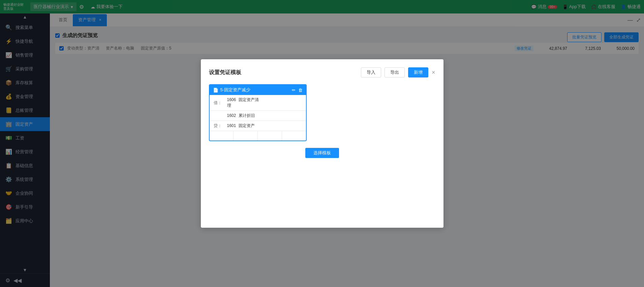 The image size is (644, 287). What do you see at coordinates (258, 113) in the screenshot?
I see `template-card: 📄 5-固定资产减少 ✏ 🗑 借： 1606 固定资产清理` at bounding box center [258, 113].